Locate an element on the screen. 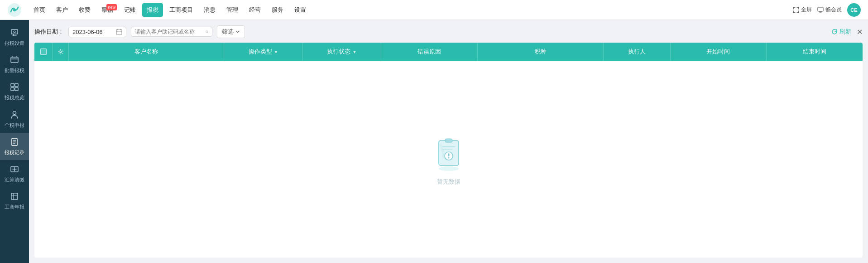  nav-fee: 收费 is located at coordinates (85, 10).